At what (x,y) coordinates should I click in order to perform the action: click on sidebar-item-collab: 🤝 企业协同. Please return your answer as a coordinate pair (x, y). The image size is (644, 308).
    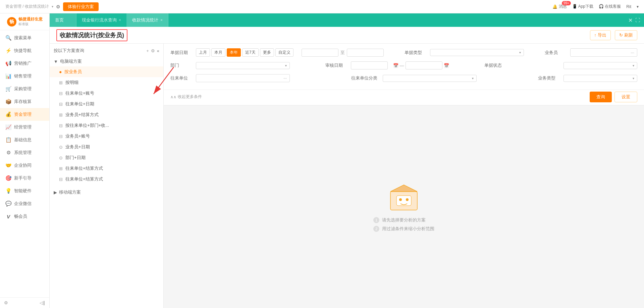
    Looking at the image, I should click on (25, 165).